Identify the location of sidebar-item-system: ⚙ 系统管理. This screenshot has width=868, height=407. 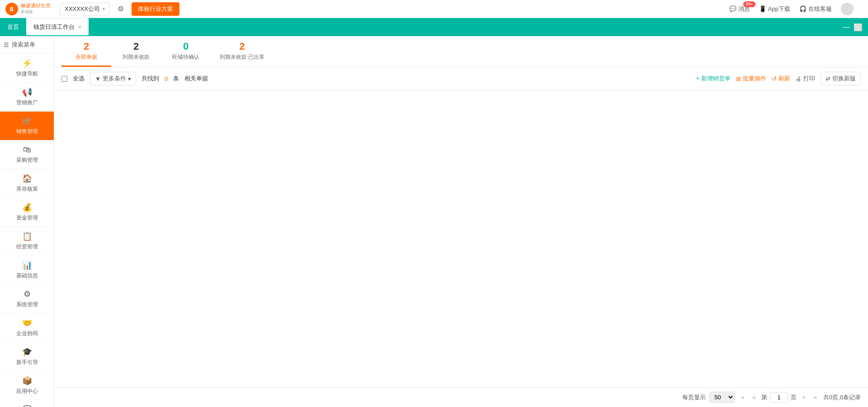
(27, 299).